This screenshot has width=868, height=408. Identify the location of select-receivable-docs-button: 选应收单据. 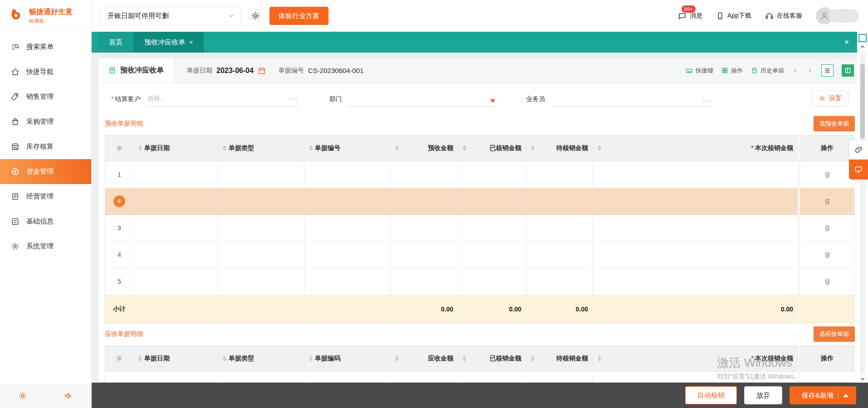
(834, 334).